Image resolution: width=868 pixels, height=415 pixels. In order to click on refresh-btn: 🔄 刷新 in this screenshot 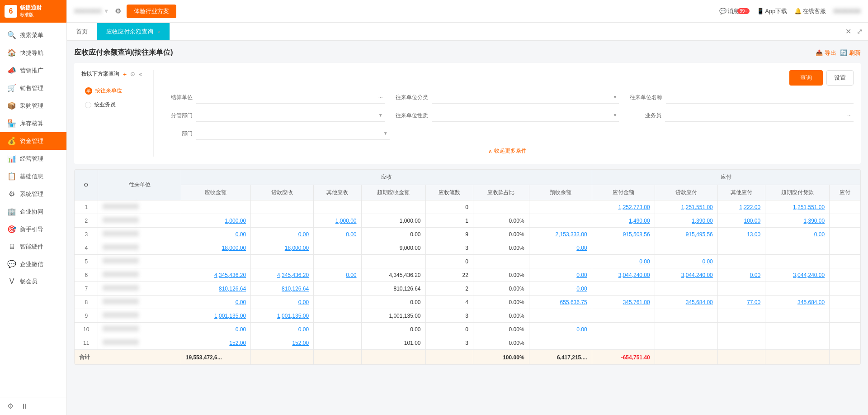, I will do `click(850, 53)`.